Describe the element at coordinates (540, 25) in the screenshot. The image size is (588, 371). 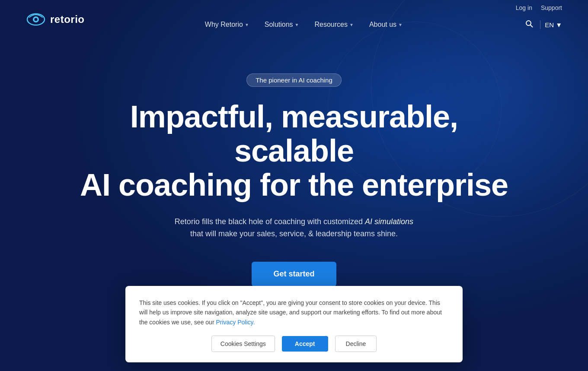
I see `nav-divider` at that location.